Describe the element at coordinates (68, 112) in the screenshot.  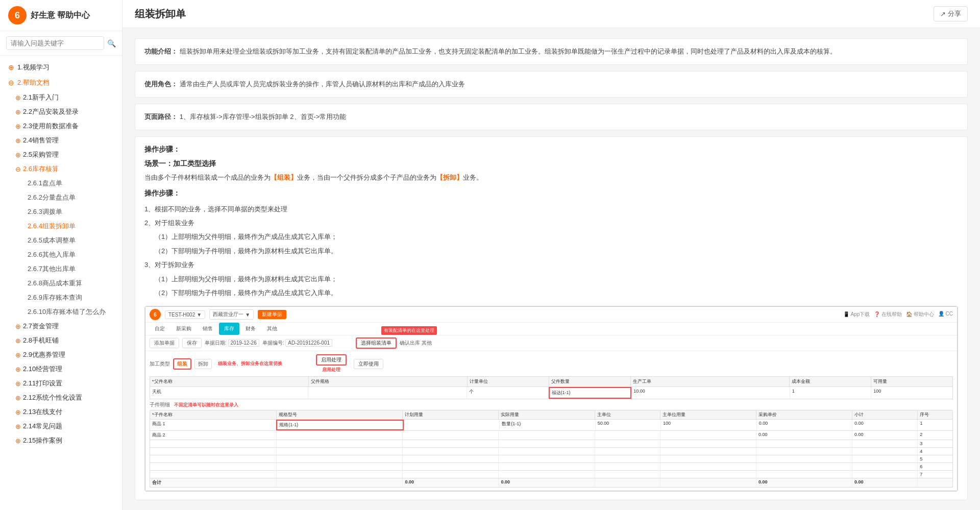
I see `sidebar-item-install: ⊕ 2.2产品安装及登录` at that location.